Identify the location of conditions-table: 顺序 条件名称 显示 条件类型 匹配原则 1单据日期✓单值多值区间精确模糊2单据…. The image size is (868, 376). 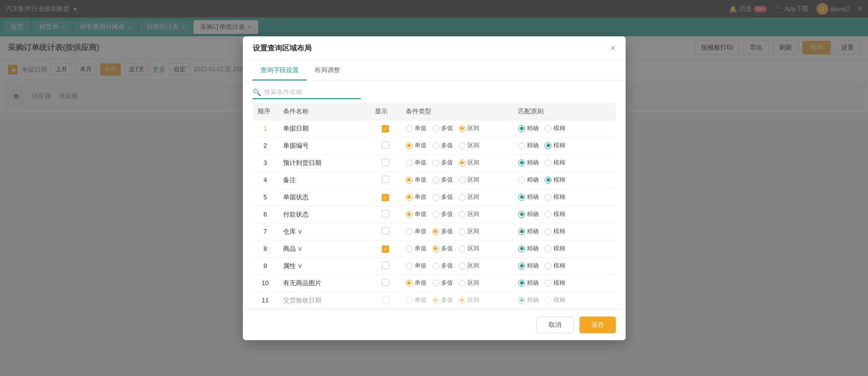
(434, 108).